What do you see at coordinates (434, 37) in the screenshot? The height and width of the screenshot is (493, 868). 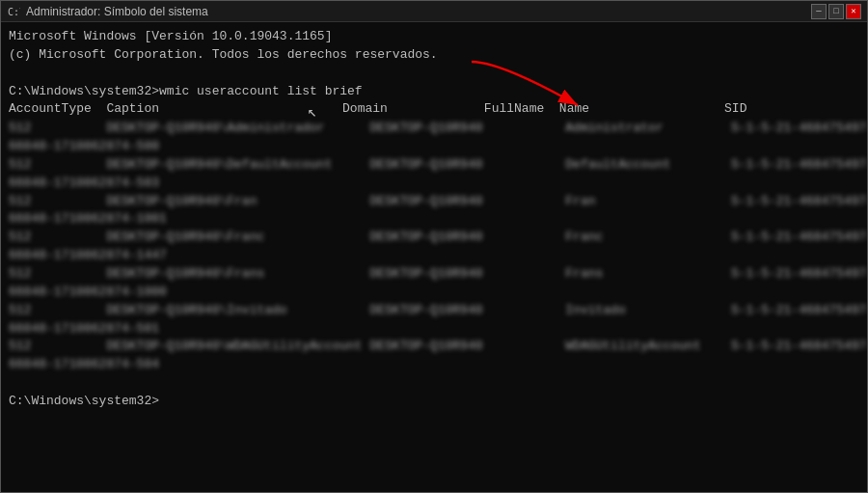 I see `console-line1: Microsoft Windows [Versión 10.0.19043.11…` at bounding box center [434, 37].